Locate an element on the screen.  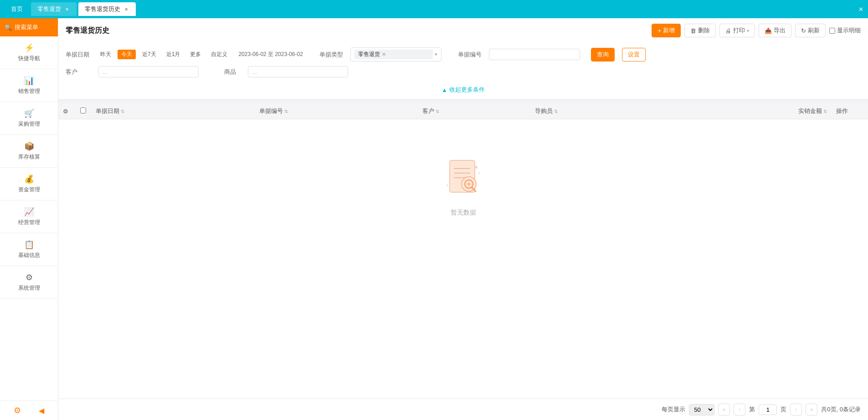
print-button: 🖨 打印 ▾ is located at coordinates (737, 31).